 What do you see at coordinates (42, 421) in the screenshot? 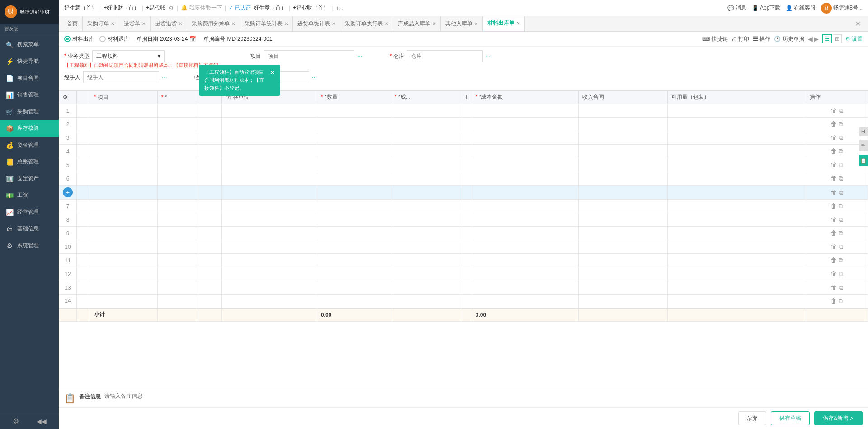
I see `collapse-icon: ◀◀` at bounding box center [42, 421].